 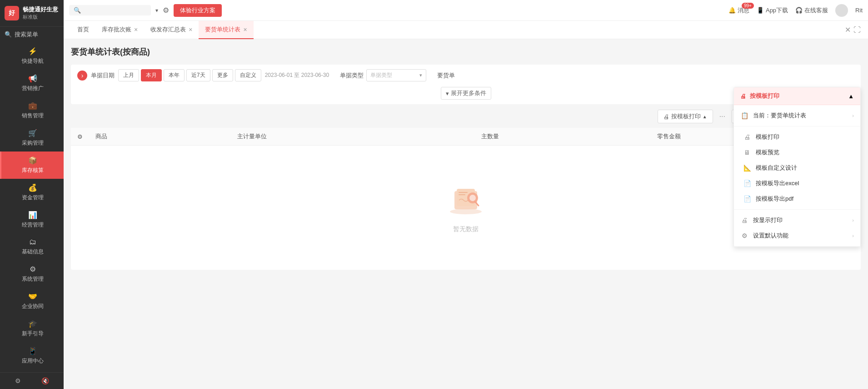 I want to click on nav-icon-inventory: 📦, so click(x=33, y=160).